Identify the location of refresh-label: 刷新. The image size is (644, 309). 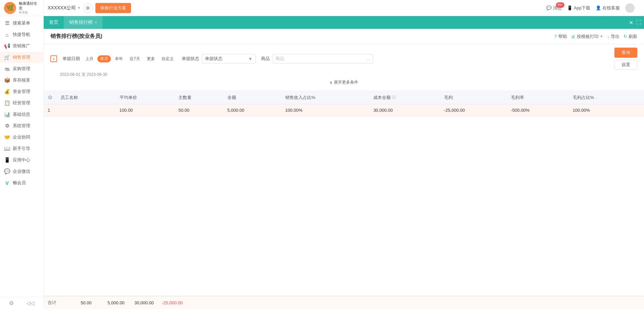
(633, 37).